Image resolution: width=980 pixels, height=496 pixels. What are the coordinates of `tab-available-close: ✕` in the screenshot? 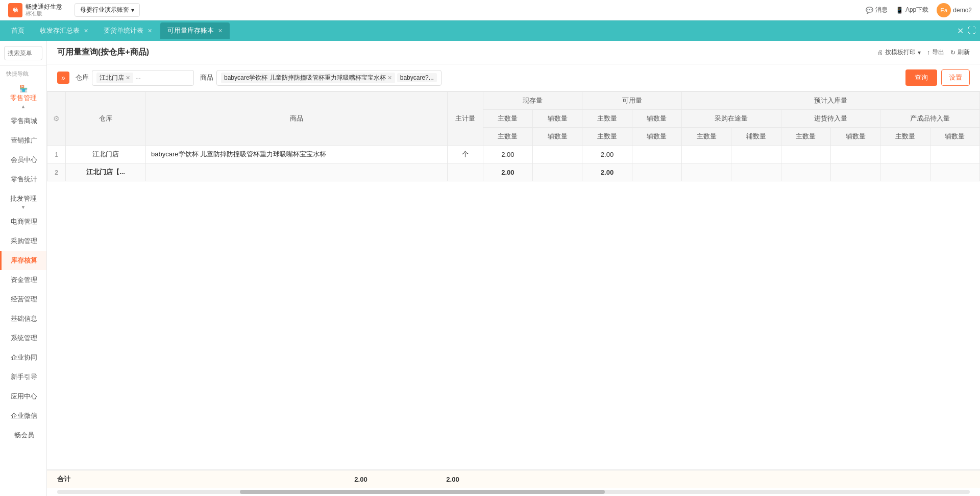 It's located at (220, 31).